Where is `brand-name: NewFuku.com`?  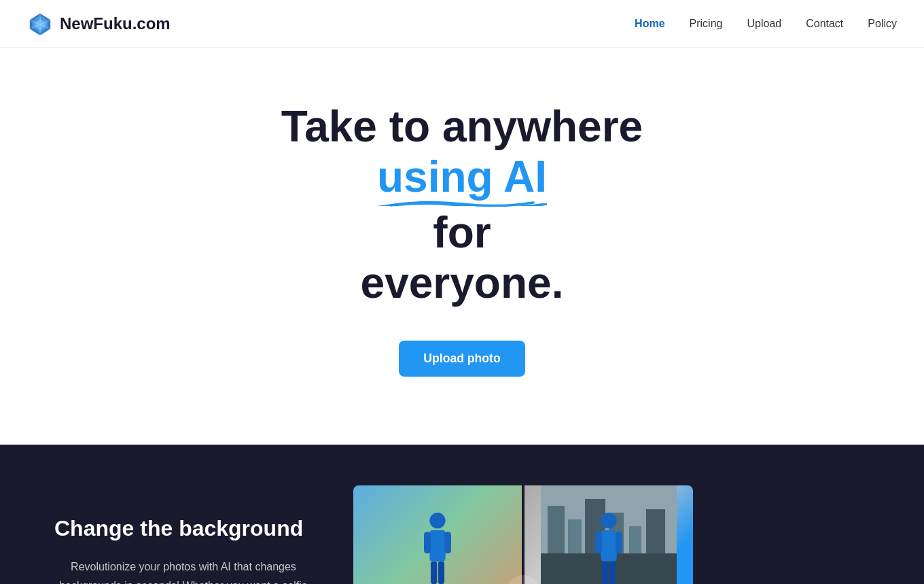 brand-name: NewFuku.com is located at coordinates (116, 24).